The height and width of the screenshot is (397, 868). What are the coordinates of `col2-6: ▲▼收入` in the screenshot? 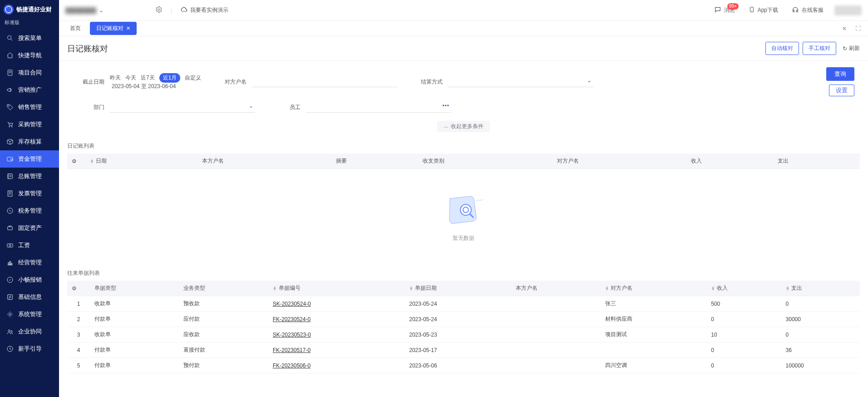 It's located at (744, 288).